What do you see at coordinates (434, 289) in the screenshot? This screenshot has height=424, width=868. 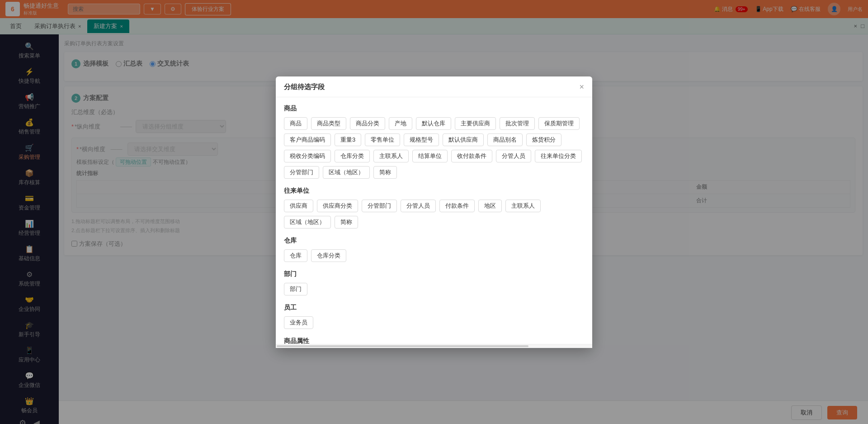 I see `field-tags-dept: 部门` at bounding box center [434, 289].